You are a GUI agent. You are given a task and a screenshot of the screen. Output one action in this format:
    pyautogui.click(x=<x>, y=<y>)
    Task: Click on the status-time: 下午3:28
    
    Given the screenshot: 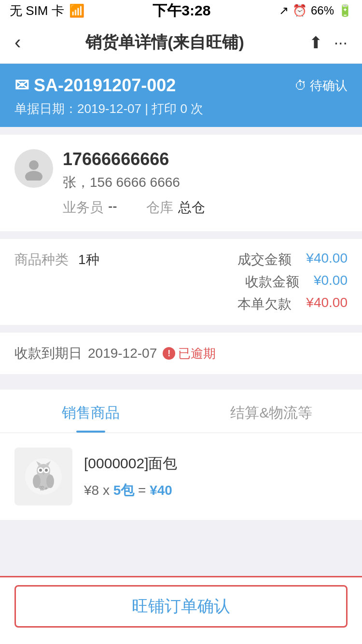 What is the action you would take?
    pyautogui.click(x=181, y=11)
    